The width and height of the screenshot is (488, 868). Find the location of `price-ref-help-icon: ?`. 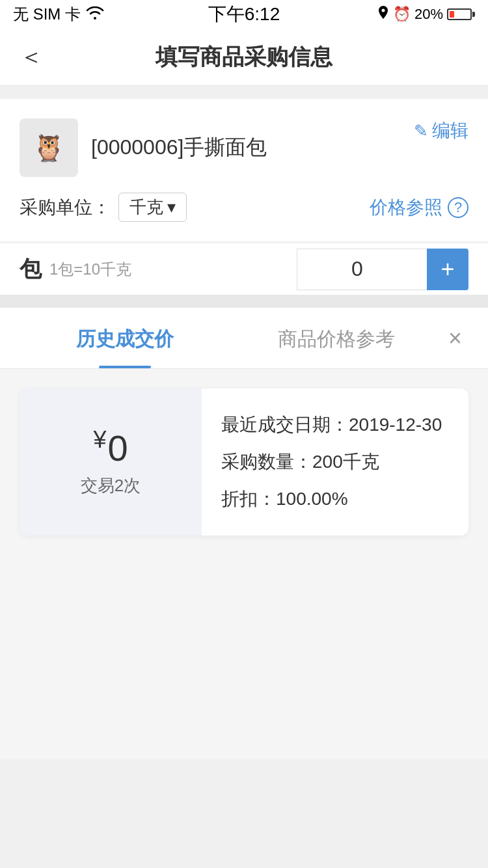

price-ref-help-icon: ? is located at coordinates (458, 208).